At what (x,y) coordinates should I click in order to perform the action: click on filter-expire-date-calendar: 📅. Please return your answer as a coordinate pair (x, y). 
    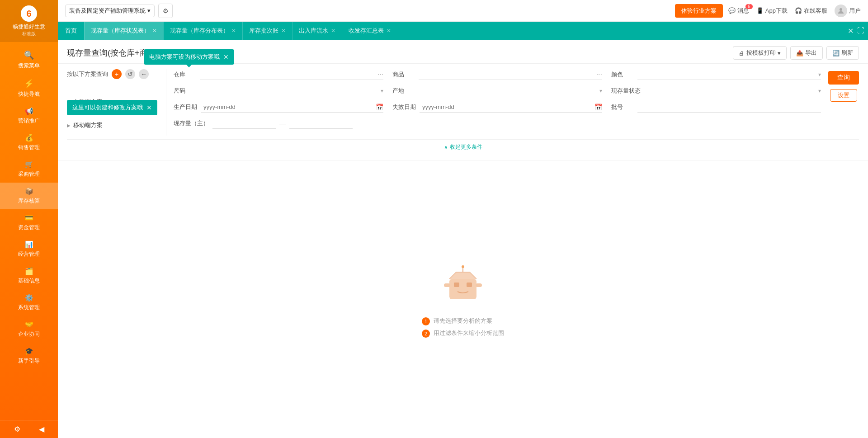
    Looking at the image, I should click on (599, 107).